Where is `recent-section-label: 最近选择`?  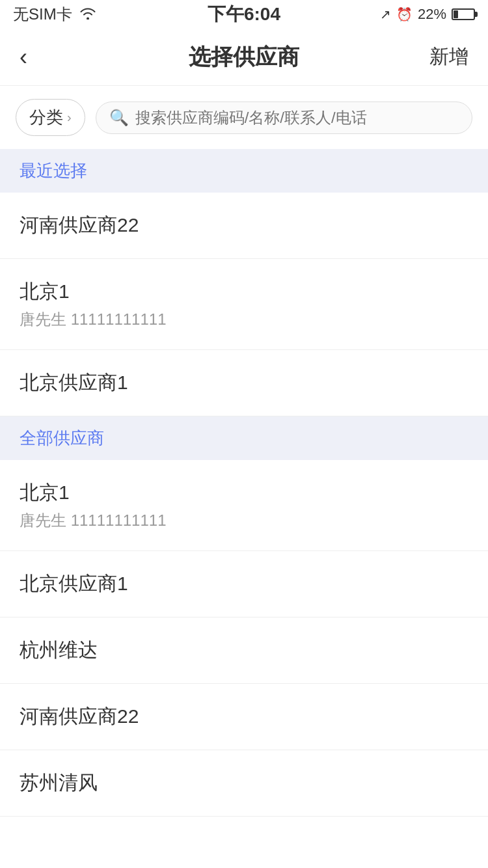 recent-section-label: 最近选择 is located at coordinates (53, 170).